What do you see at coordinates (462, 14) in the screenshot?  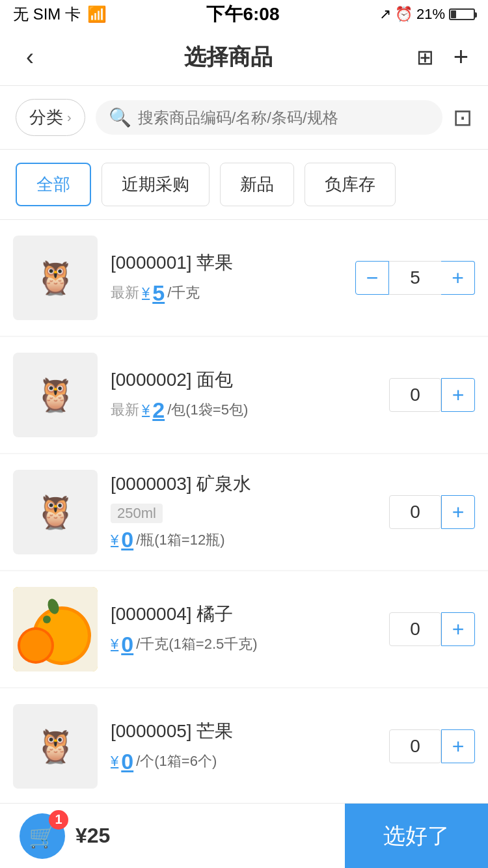 I see `battery-icon` at bounding box center [462, 14].